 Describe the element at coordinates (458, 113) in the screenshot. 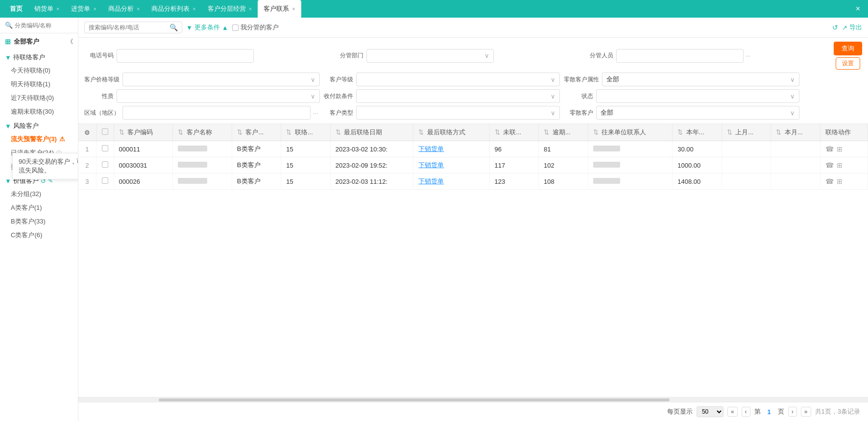

I see `filter-customer-type-select: ∨` at that location.